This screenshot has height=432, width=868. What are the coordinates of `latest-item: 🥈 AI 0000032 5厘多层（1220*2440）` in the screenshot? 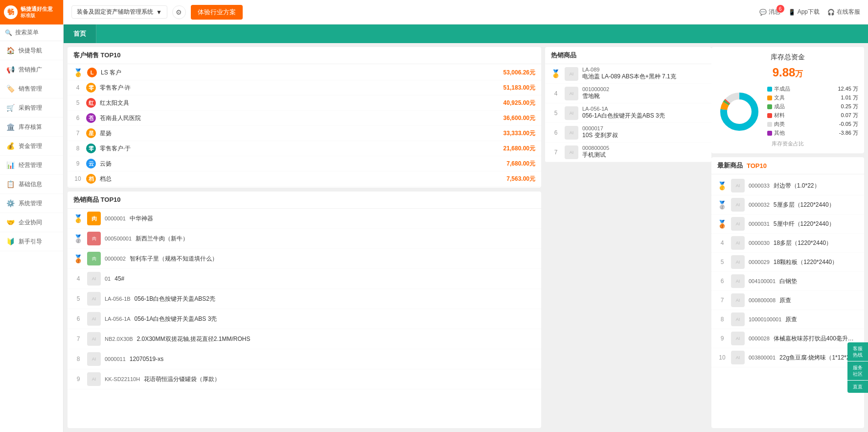 It's located at (788, 205).